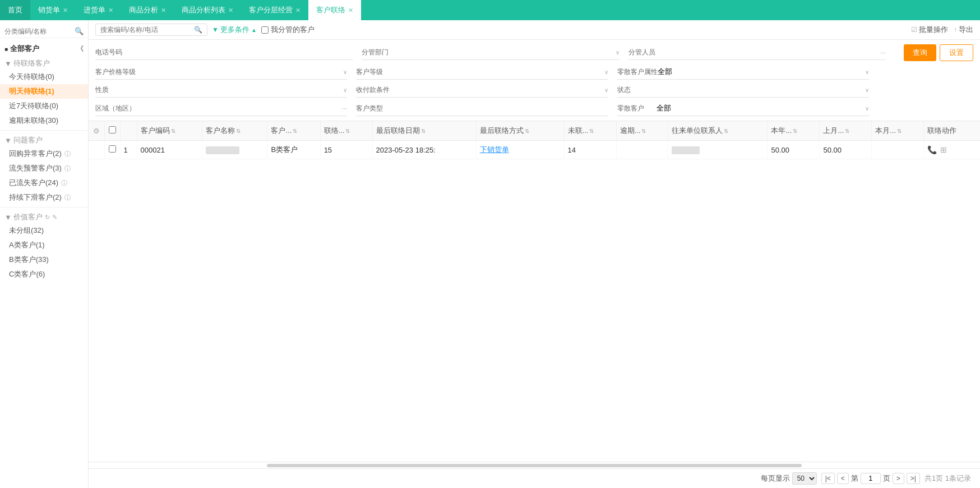 This screenshot has width=980, height=488. I want to click on filter-retail-customer: 零散客户 全部 ∨, so click(743, 109).